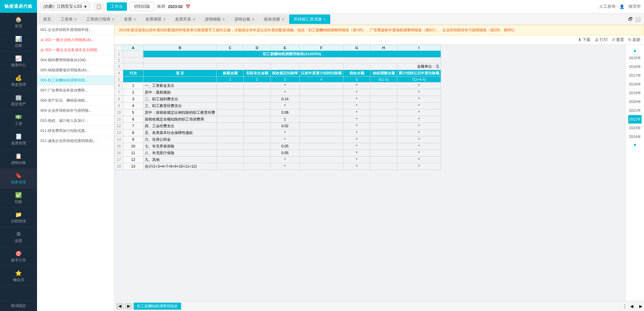 Image resolution: width=644 pixels, height=311 pixels. What do you see at coordinates (631, 19) in the screenshot?
I see `minimize-btn: 🗗` at bounding box center [631, 19].